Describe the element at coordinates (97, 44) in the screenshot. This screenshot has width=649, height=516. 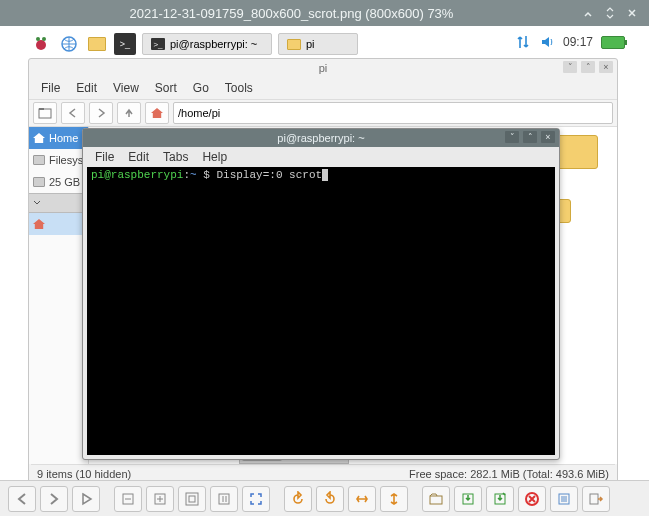
I see `file-manager-icon` at that location.